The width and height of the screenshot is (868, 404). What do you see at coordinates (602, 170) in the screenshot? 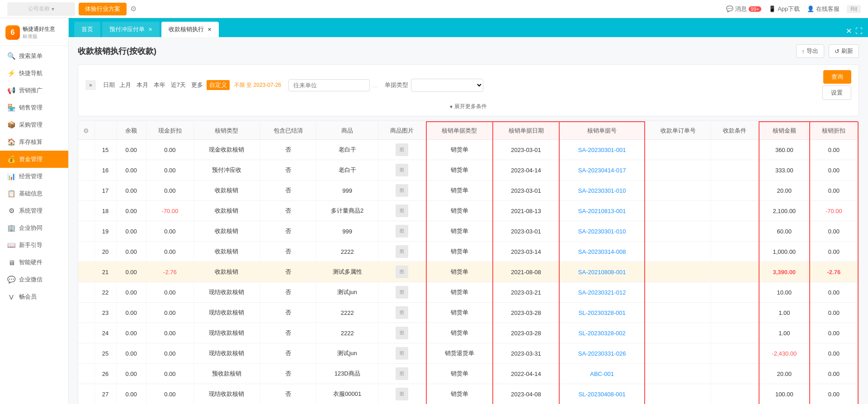
I see `doc-link: SA-20230414-017` at bounding box center [602, 170].